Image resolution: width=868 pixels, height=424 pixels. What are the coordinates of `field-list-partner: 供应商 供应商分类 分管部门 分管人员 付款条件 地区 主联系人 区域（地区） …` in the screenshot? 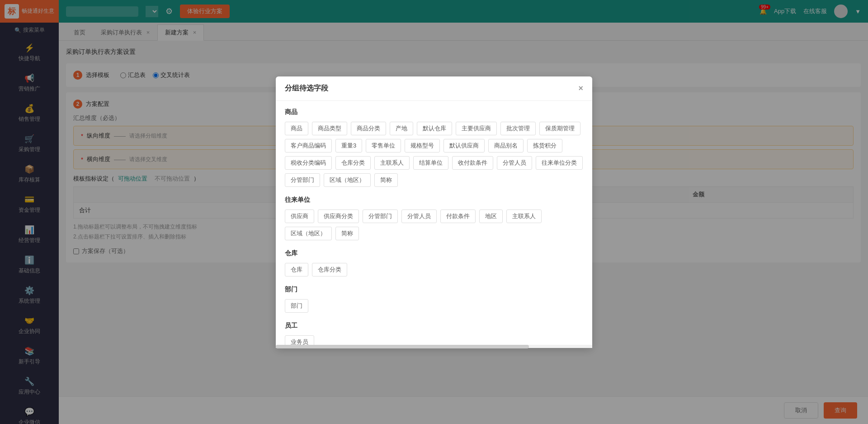 It's located at (434, 225).